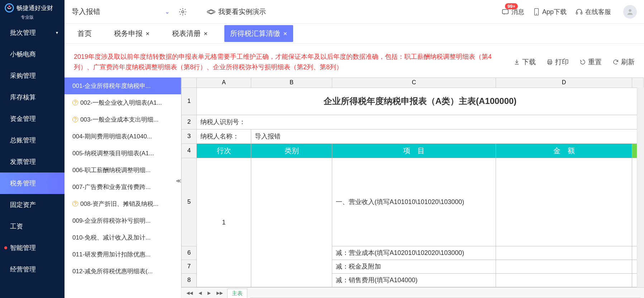  What do you see at coordinates (189, 151) in the screenshot?
I see `row-head: 4` at bounding box center [189, 151].